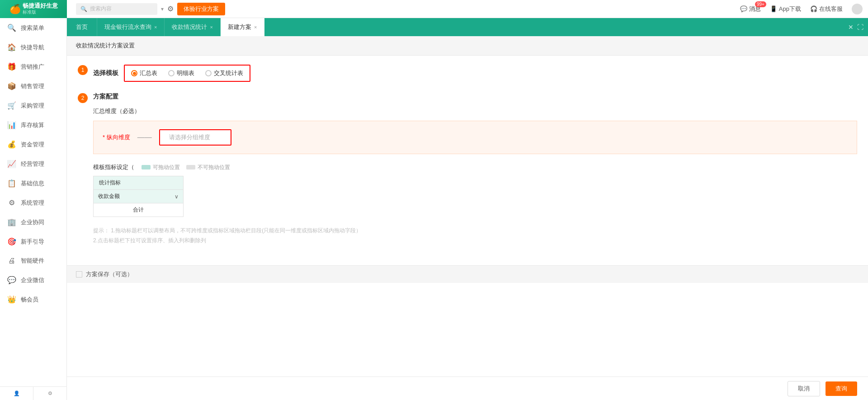 The image size is (868, 400). I want to click on page-section-header: 收款情况统计方案设置, so click(467, 46).